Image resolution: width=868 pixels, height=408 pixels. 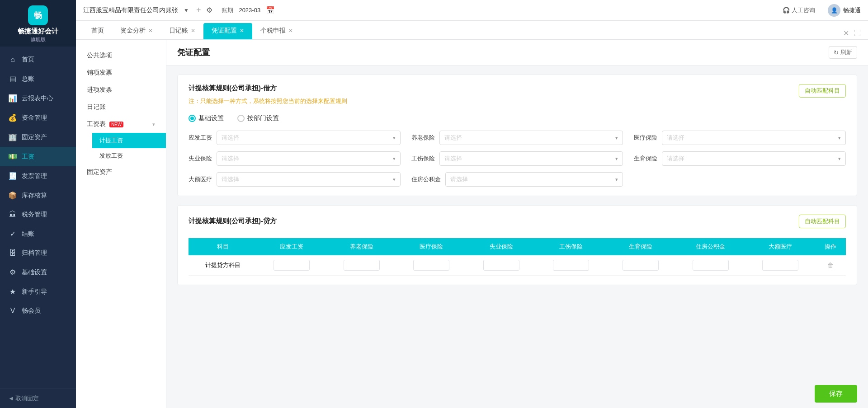 I want to click on menu-fixed-asset: 固定资产, so click(x=121, y=172).